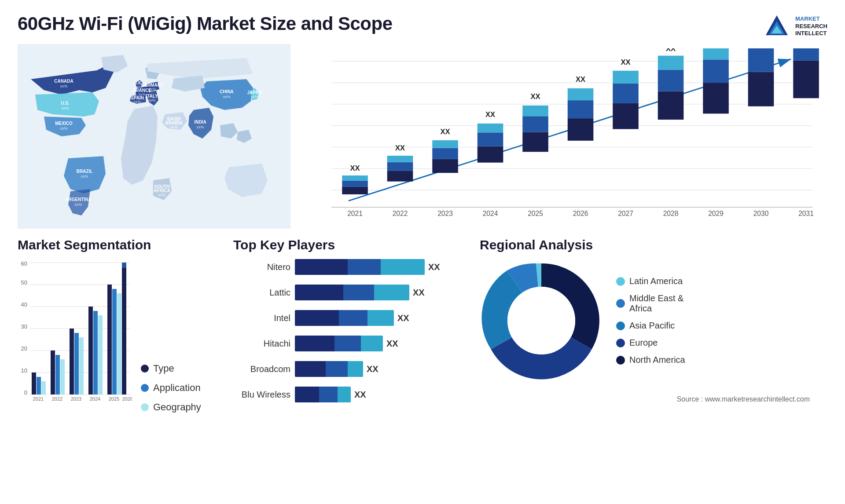 The width and height of the screenshot is (845, 504). What do you see at coordinates (654, 321) in the screenshot?
I see `donut-container: Latin America Middle East &Africa Asia P…` at bounding box center [654, 321].